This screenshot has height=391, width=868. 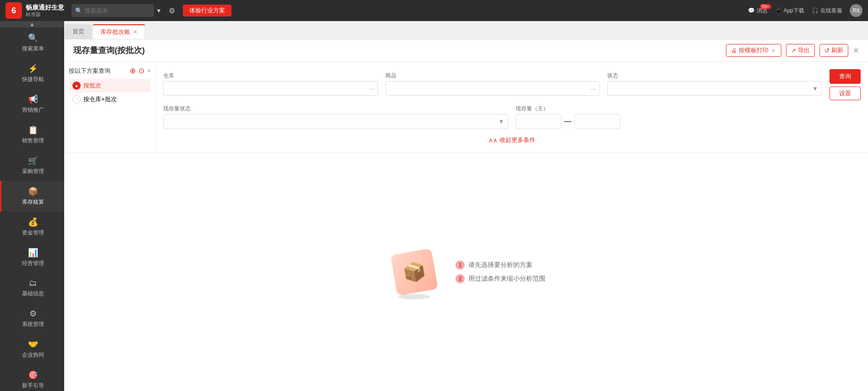 I want to click on filter-actions: 查询 设置, so click(x=845, y=84).